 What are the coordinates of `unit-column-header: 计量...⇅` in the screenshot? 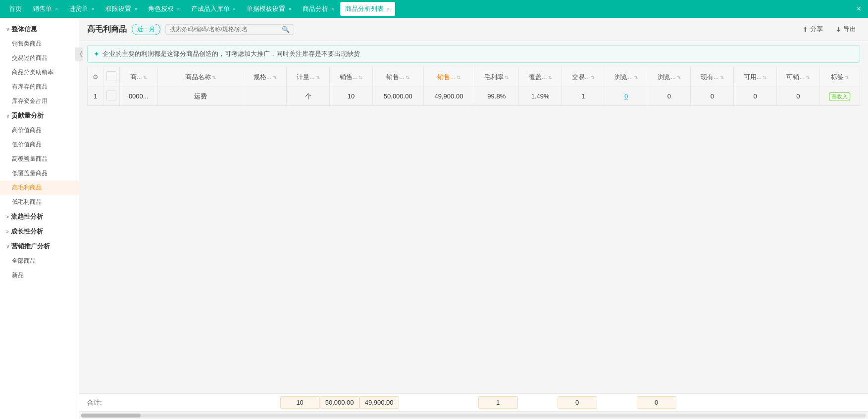 It's located at (308, 77).